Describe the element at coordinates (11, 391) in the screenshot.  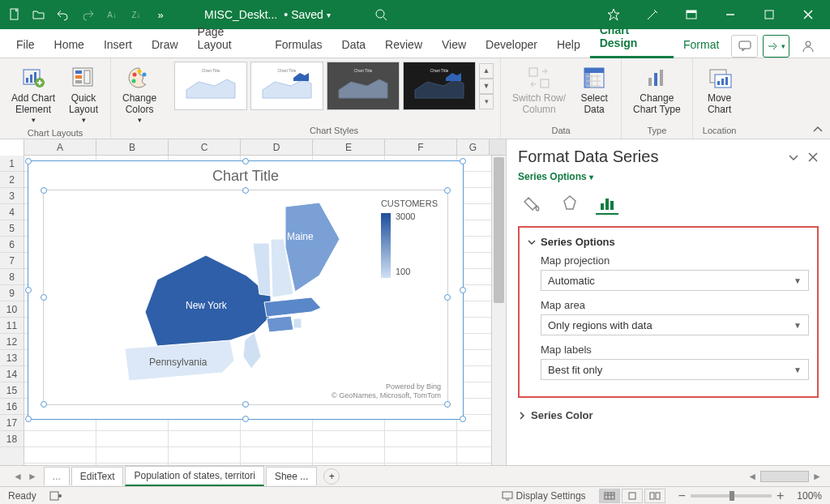
I see `row-15: 15` at that location.